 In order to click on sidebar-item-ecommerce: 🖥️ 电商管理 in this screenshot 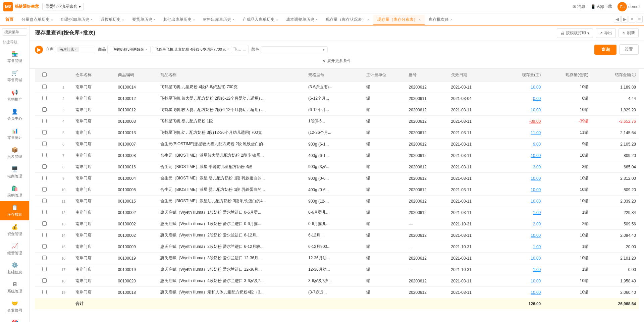, I will do `click(15, 172)`.